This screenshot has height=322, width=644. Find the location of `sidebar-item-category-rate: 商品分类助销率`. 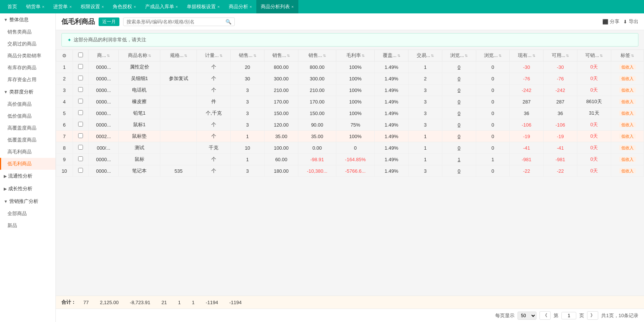

sidebar-item-category-rate: 商品分类助销率 is located at coordinates (28, 56).